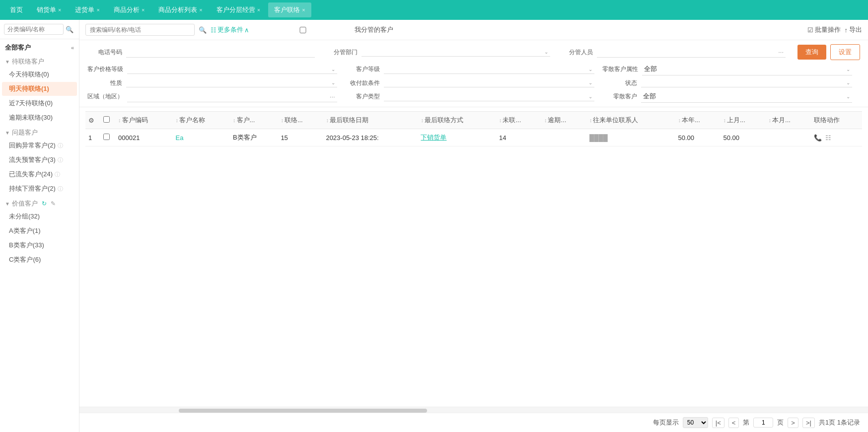 The image size is (868, 432). Describe the element at coordinates (789, 120) in the screenshot. I see `col-this-month: ↕本月...` at that location.